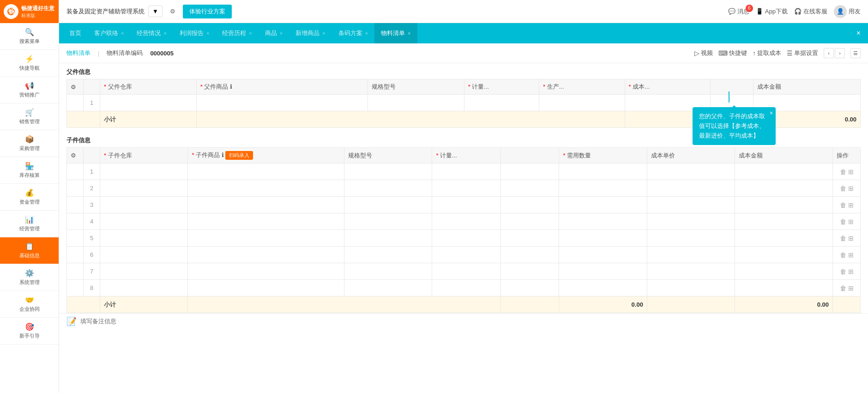 The width and height of the screenshot is (868, 393). Describe the element at coordinates (603, 238) in the screenshot. I see `child-row5-needed` at that location.